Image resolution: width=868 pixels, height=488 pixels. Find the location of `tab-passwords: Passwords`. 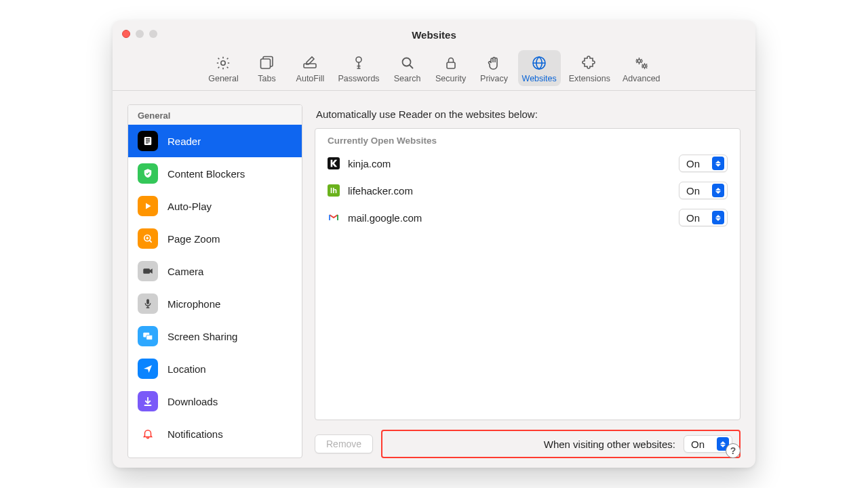

tab-passwords: Passwords is located at coordinates (358, 68).